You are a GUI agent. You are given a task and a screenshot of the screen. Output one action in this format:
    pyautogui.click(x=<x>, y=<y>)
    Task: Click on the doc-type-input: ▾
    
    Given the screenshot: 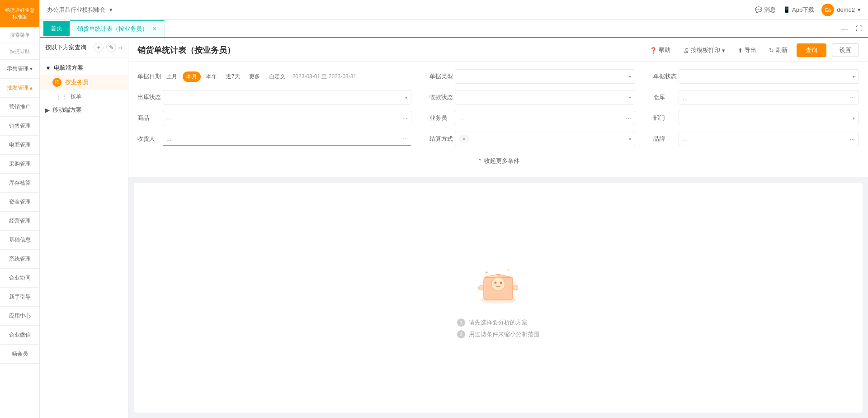 What is the action you would take?
    pyautogui.click(x=545, y=76)
    